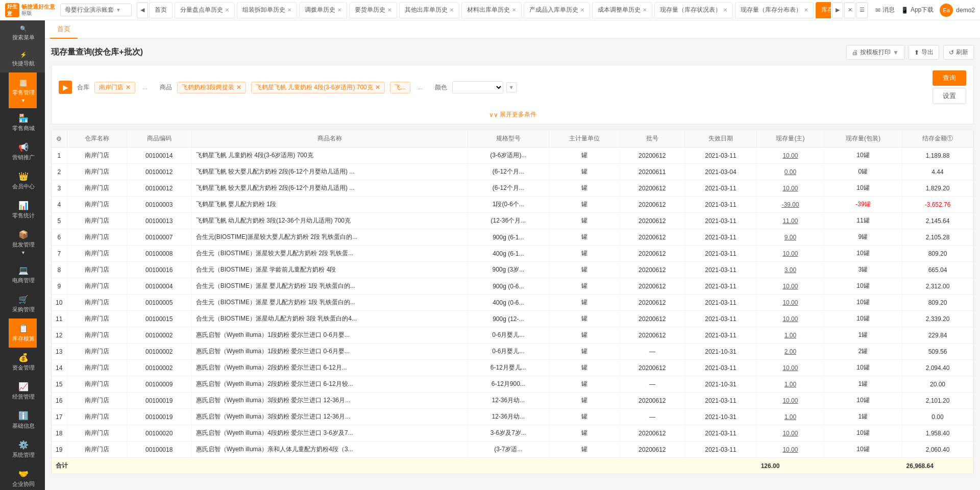 The width and height of the screenshot is (980, 490). Describe the element at coordinates (694, 10) in the screenshot. I see `tab-item-9: 现存量（库存状况表）✕` at that location.